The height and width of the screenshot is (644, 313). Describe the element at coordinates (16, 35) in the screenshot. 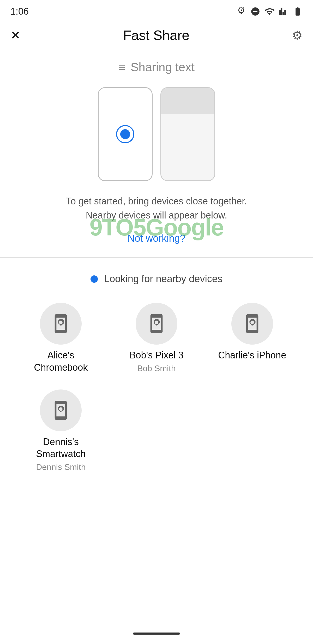

I see `close-button: ✕` at that location.